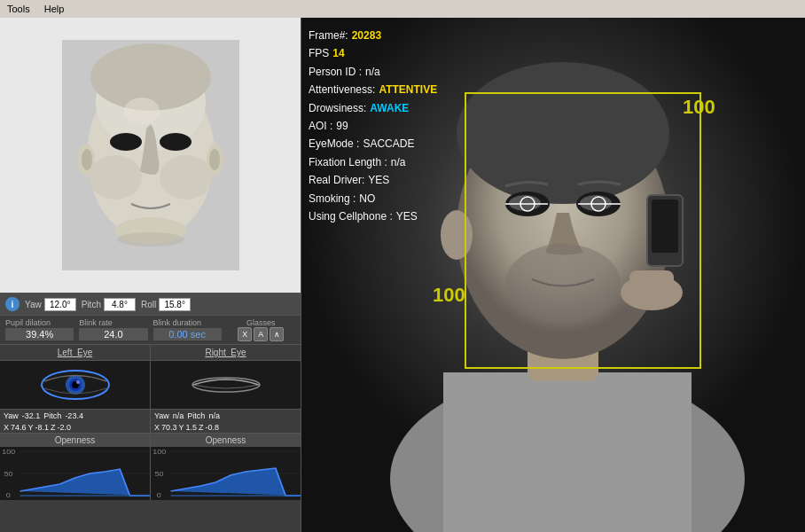  What do you see at coordinates (53, 427) in the screenshot?
I see `left-z-label: Z` at bounding box center [53, 427].